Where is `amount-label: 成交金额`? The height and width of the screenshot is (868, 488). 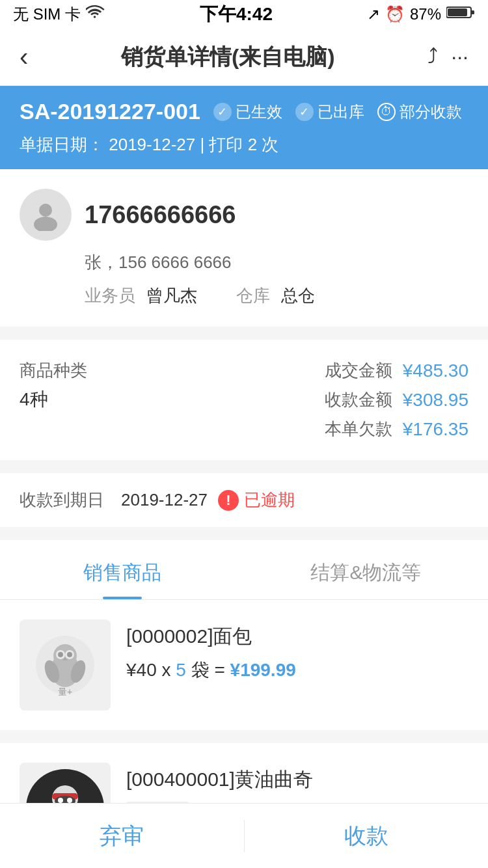
amount-label: 成交金额 is located at coordinates (359, 371).